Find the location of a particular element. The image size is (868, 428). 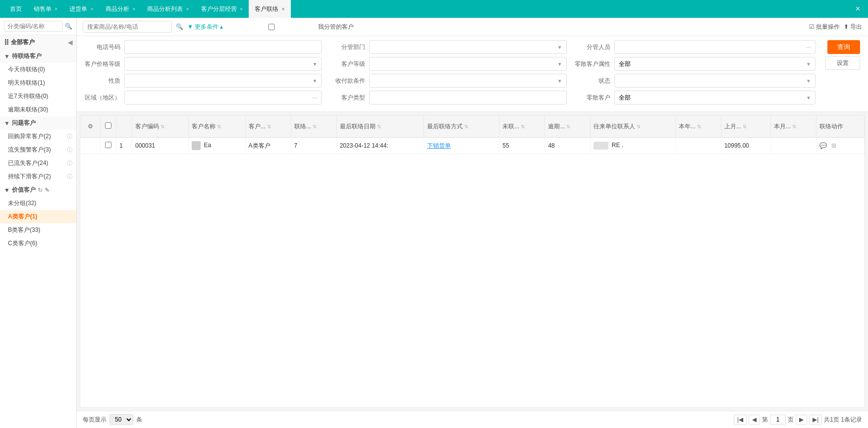

page-number-input is located at coordinates (778, 420).